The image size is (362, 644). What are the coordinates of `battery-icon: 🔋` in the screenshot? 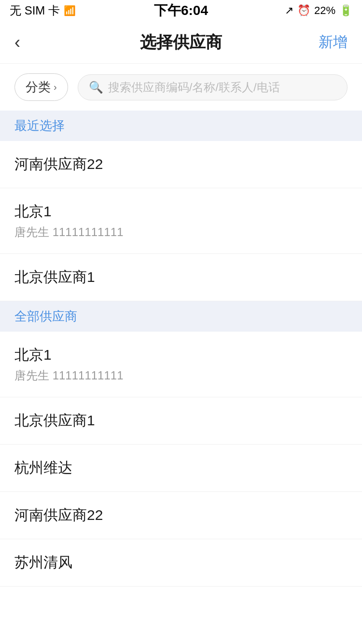 It's located at (346, 11).